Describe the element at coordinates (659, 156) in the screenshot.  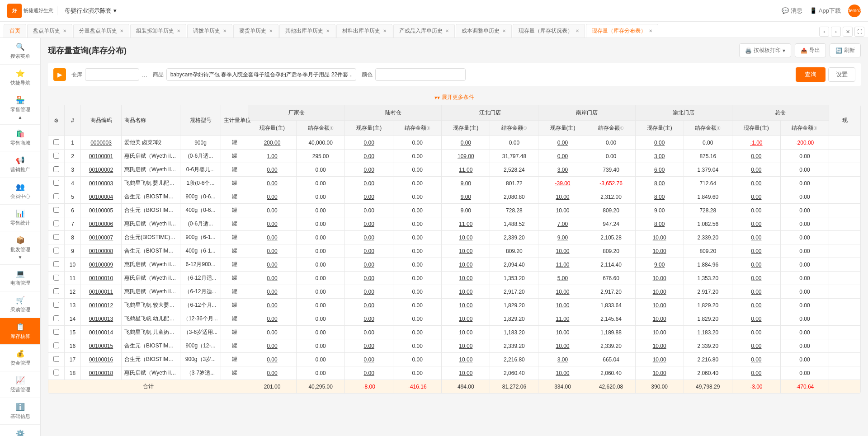
I see `cell-yubei-cur: 3.00` at that location.